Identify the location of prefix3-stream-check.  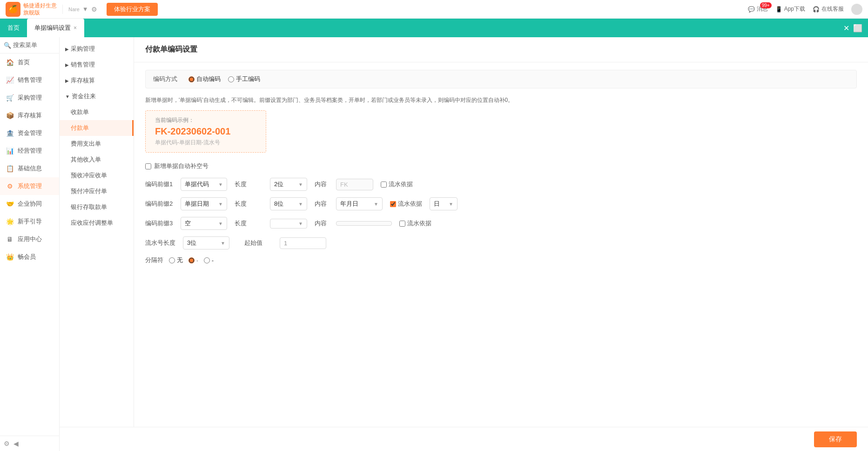
(402, 223).